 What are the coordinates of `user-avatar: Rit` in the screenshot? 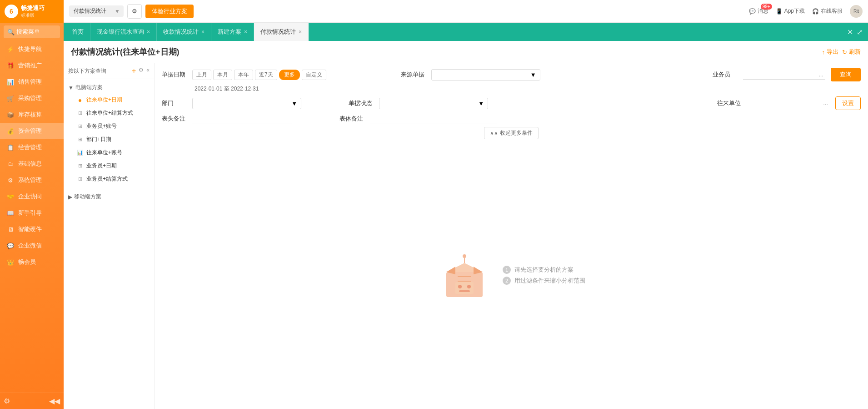 It's located at (856, 11).